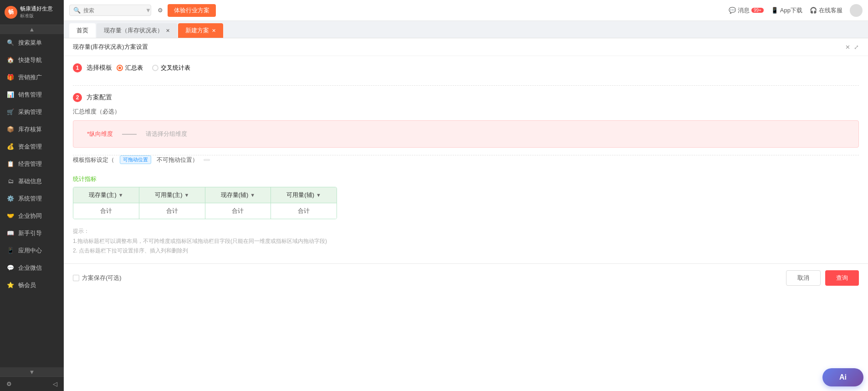 This screenshot has height=391, width=868. Describe the element at coordinates (130, 68) in the screenshot. I see `radio-summary: 汇总表` at that location.